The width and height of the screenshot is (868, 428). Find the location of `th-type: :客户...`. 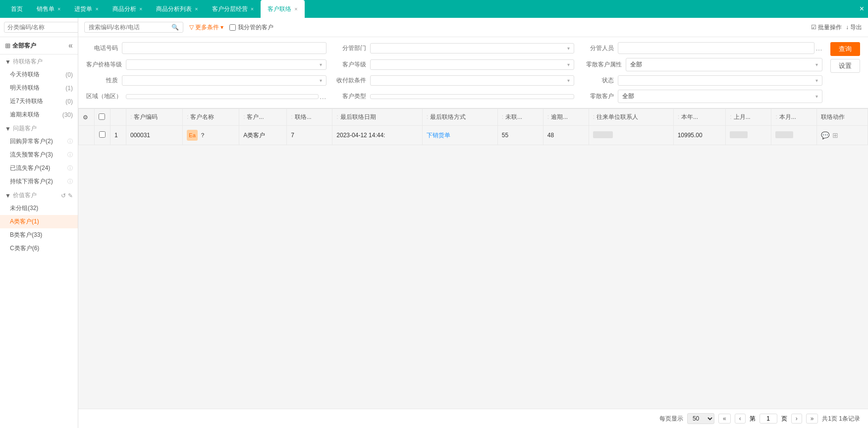

th-type: :客户... is located at coordinates (263, 117).